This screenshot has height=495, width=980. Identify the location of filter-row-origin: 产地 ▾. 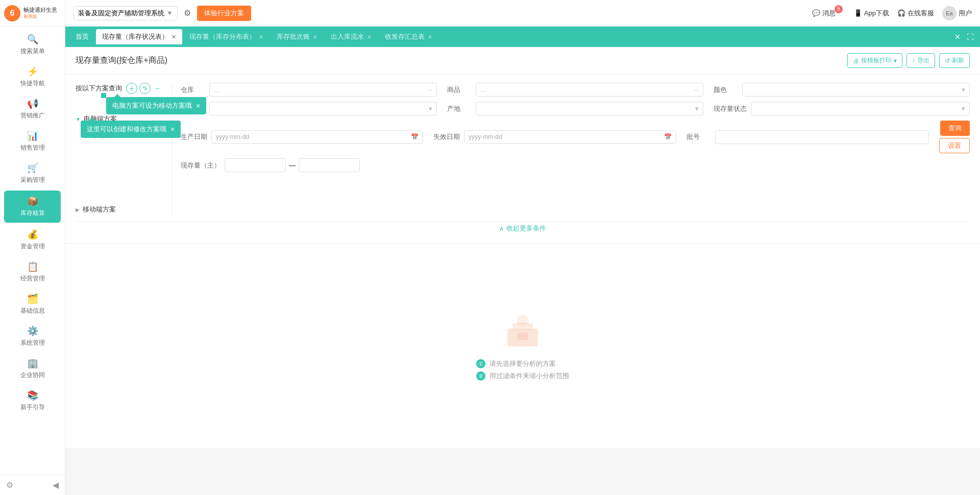
(575, 108).